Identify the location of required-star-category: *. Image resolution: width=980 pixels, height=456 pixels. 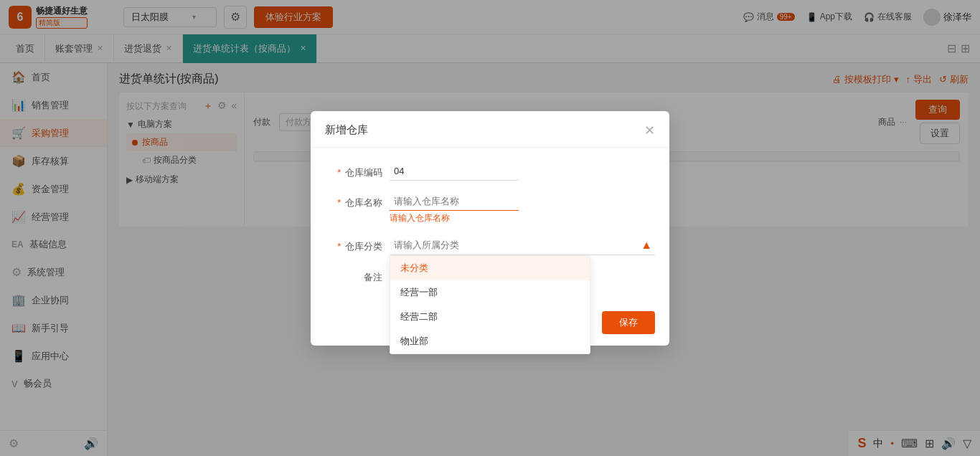
(339, 247).